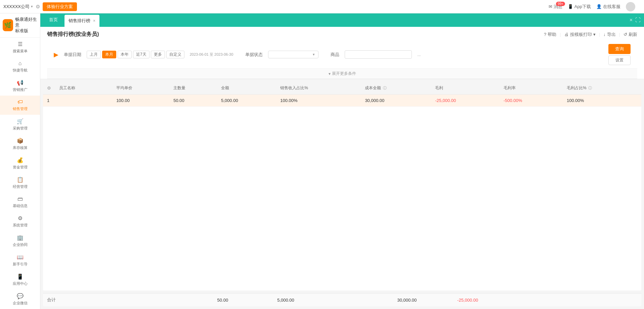  Describe the element at coordinates (619, 49) in the screenshot. I see `query-button: 查询` at that location.